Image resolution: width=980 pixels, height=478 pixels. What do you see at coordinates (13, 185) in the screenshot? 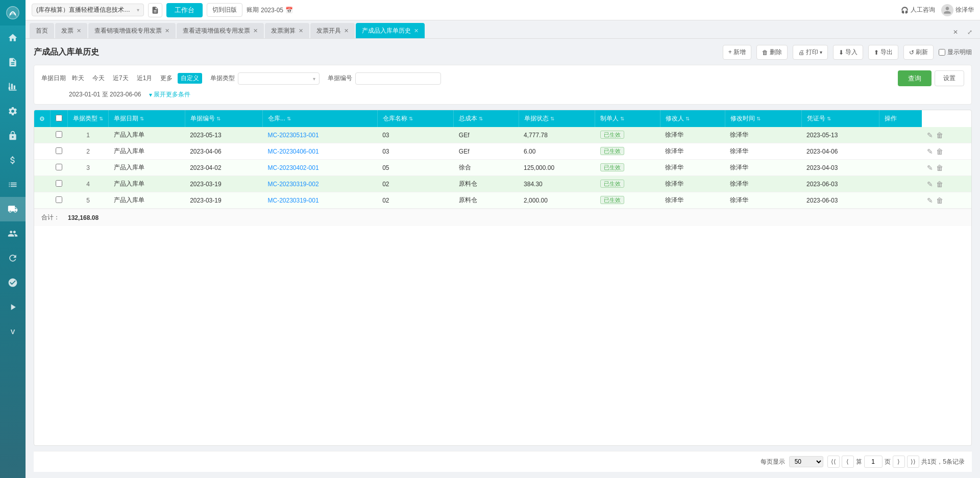
I see `sidebar-item-list` at bounding box center [13, 185].